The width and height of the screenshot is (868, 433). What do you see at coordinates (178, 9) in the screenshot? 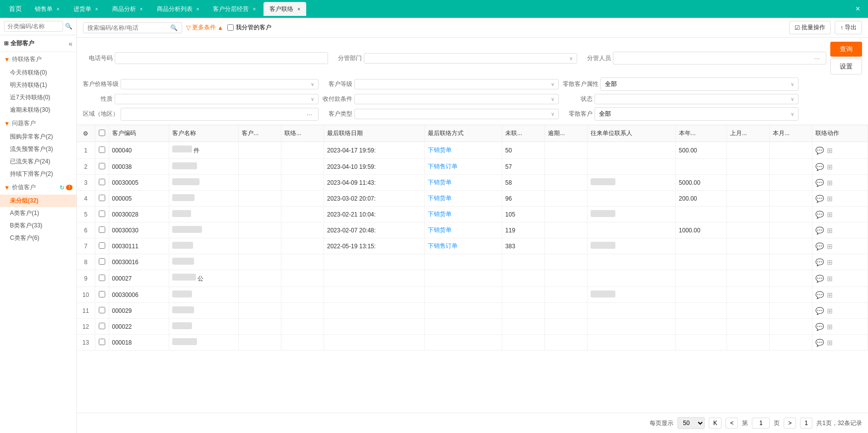
I see `tab-product-analysis-list: 商品分析列表 ×` at bounding box center [178, 9].